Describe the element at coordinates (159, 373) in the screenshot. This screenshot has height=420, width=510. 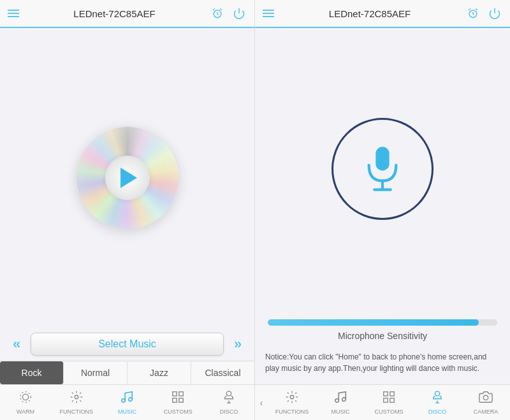
I see `genre-tab-jazz: Jazz` at that location.